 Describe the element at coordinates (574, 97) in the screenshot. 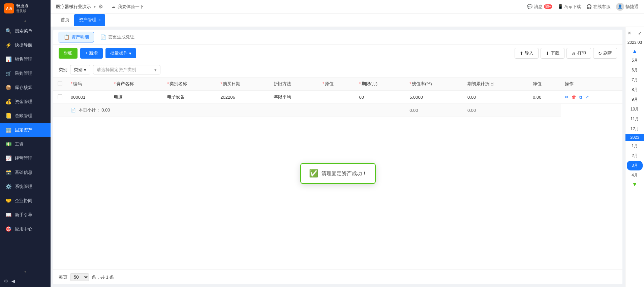

I see `delete-icon: 🗑` at that location.